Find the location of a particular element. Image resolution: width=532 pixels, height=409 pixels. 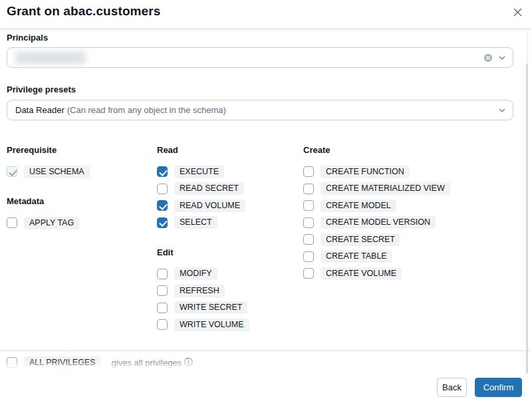

privilege-row: READ VOLUME is located at coordinates (227, 205).